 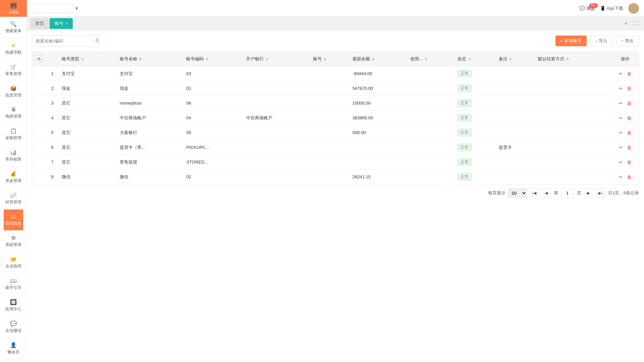 I want to click on sidebar-item-inventory: 📊 库存核算, so click(x=13, y=156).